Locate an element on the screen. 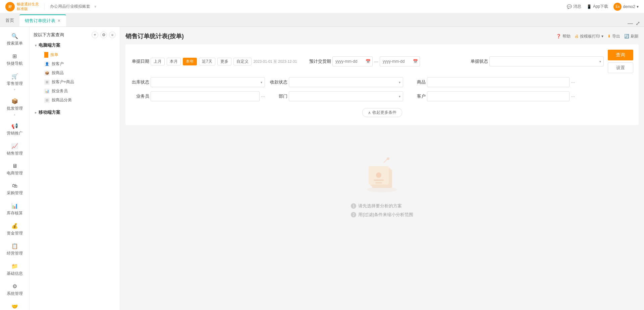 This screenshot has width=644, height=310. by-cust-prod-icon: ⊞ is located at coordinates (47, 82).